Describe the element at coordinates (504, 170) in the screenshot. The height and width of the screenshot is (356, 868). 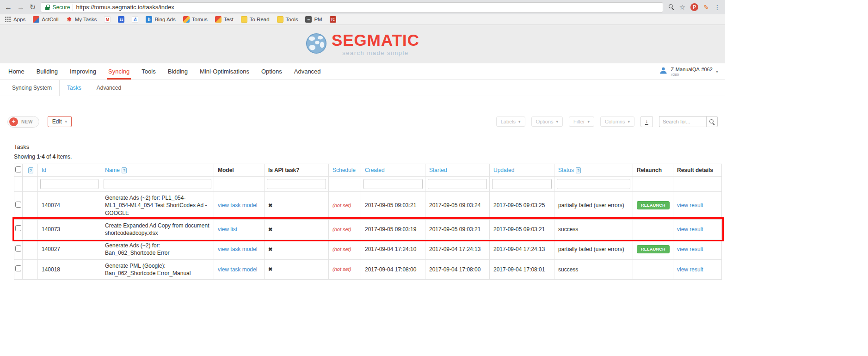
I see `column-header-updated: Updated` at that location.